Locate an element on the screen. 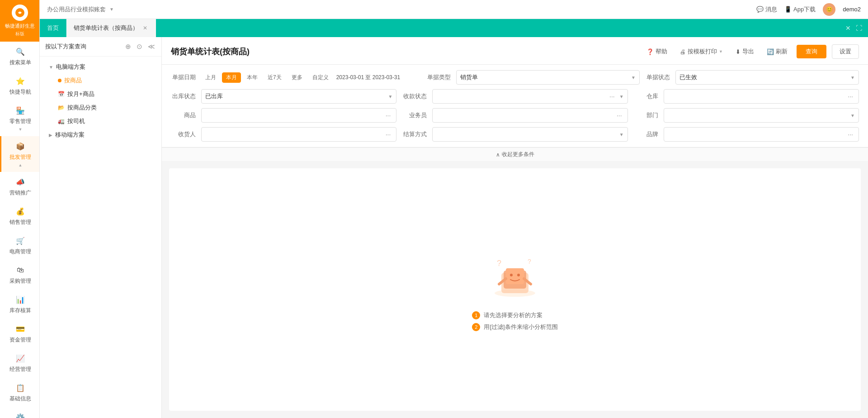 The image size is (868, 418). filter-row-4: 收货人 ··· 结算方式 ▼ 品牌 ··· is located at coordinates (515, 134).